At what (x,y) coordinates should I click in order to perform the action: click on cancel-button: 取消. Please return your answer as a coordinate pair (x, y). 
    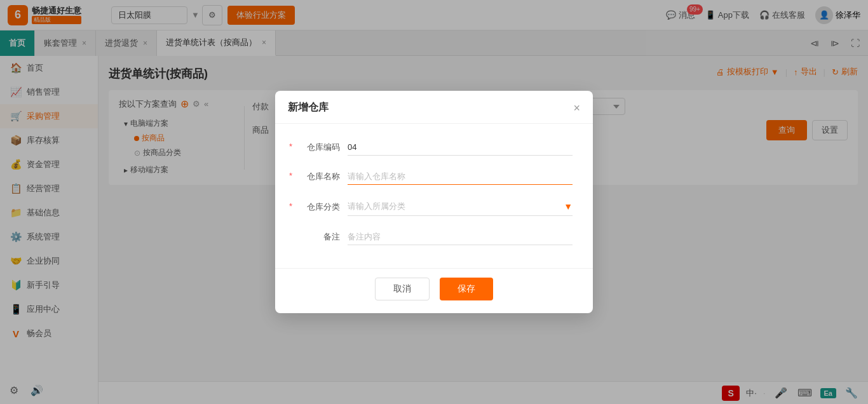
    Looking at the image, I should click on (402, 289).